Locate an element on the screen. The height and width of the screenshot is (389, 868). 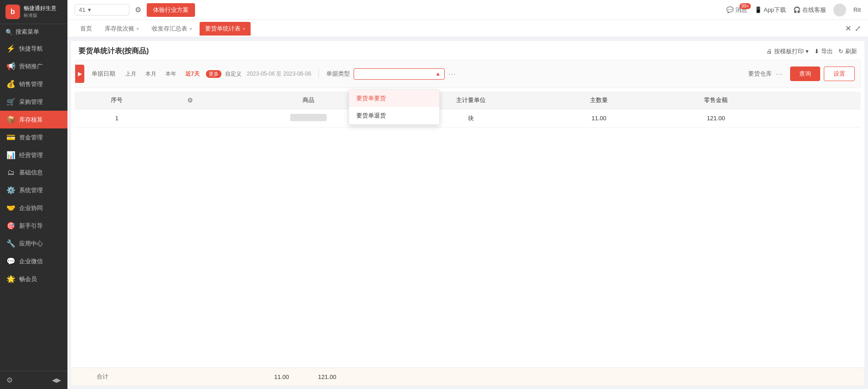
search-icon: 🔍 is located at coordinates (9, 32).